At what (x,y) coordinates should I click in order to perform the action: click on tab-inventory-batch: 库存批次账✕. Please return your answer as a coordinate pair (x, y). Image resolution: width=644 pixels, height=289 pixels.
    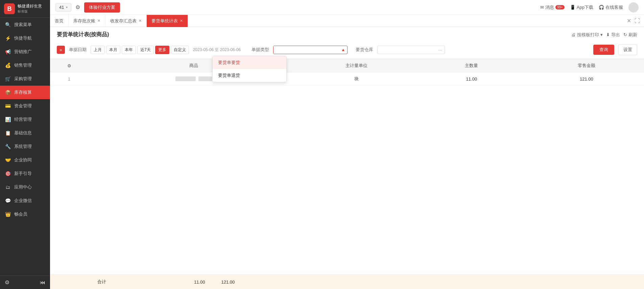
    Looking at the image, I should click on (87, 21).